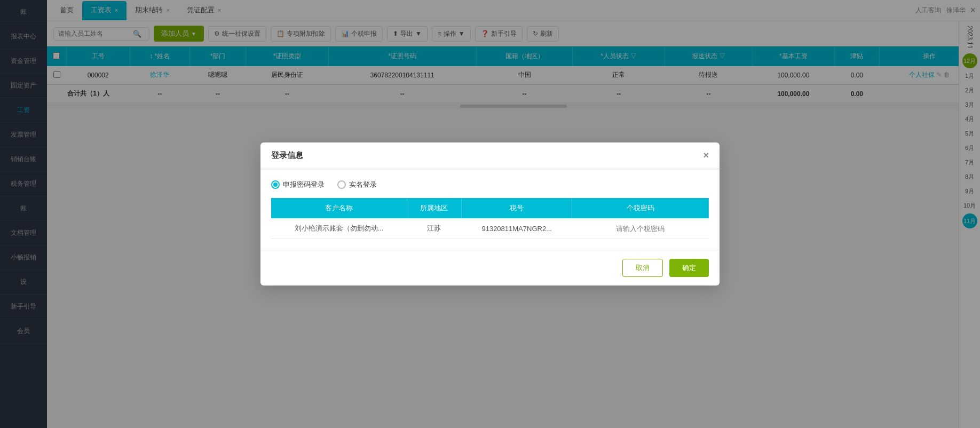 The height and width of the screenshot is (428, 980). Describe the element at coordinates (304, 185) in the screenshot. I see `radio-password-label: 申报密码登录` at that location.